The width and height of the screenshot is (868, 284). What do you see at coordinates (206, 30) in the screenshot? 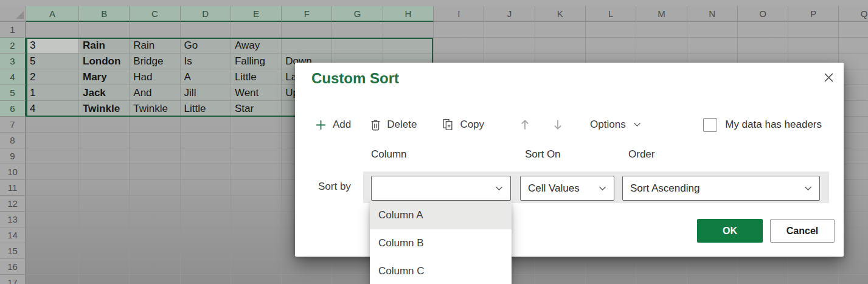
I see `cell-D1` at bounding box center [206, 30].